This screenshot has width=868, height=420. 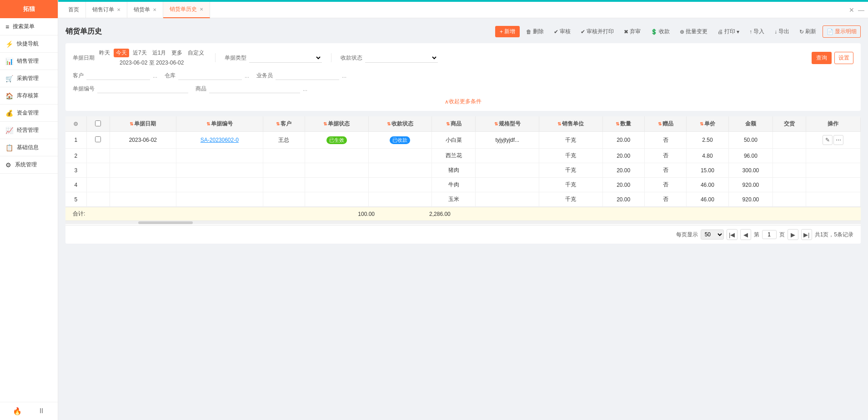 I want to click on tab-sales-order-close: ✕, so click(x=119, y=10).